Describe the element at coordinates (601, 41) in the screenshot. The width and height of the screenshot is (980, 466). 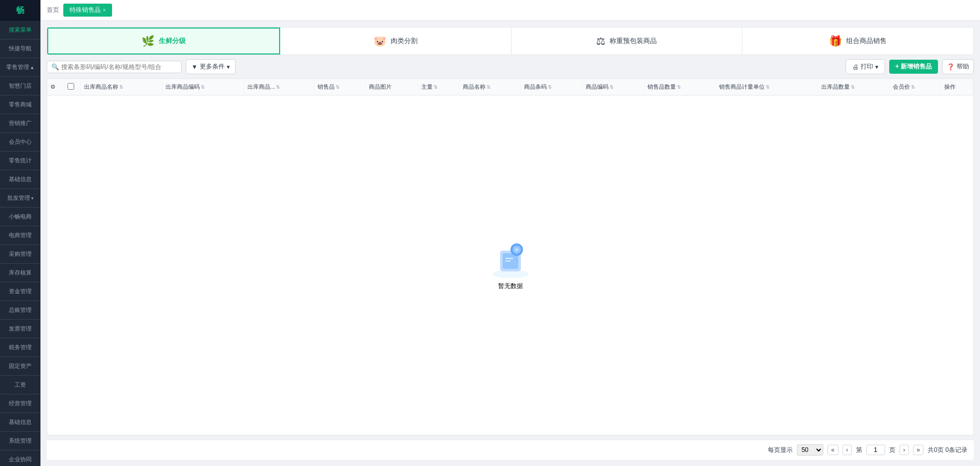
I see `weight-packed-icon: ⚖` at that location.